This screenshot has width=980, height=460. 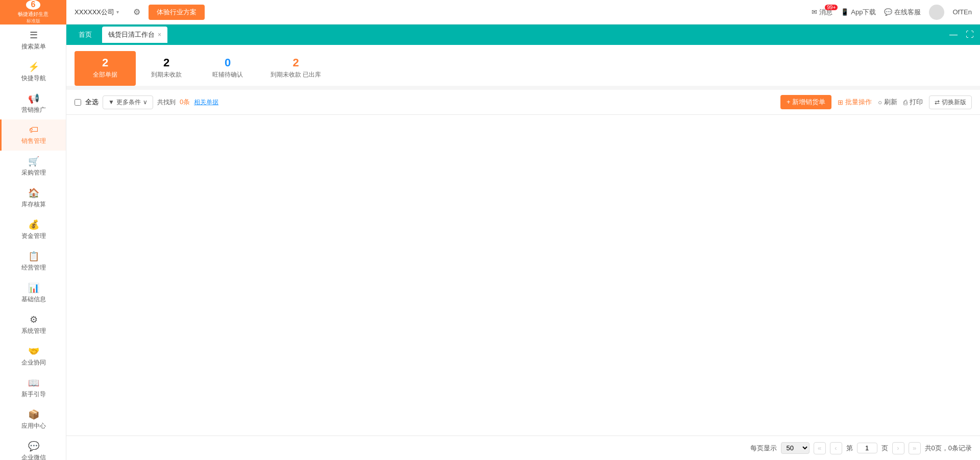 What do you see at coordinates (885, 448) in the screenshot?
I see `page-suffix: 页` at bounding box center [885, 448].